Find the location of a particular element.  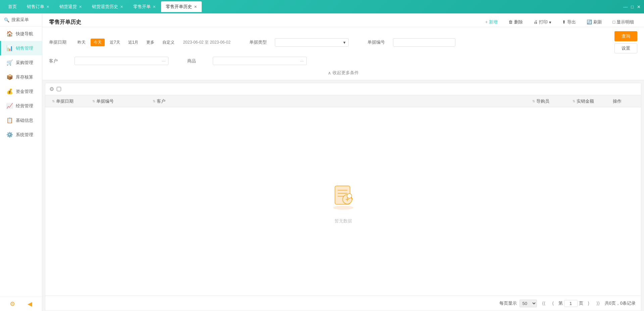

print-arrow-icon: ▾ is located at coordinates (550, 22).